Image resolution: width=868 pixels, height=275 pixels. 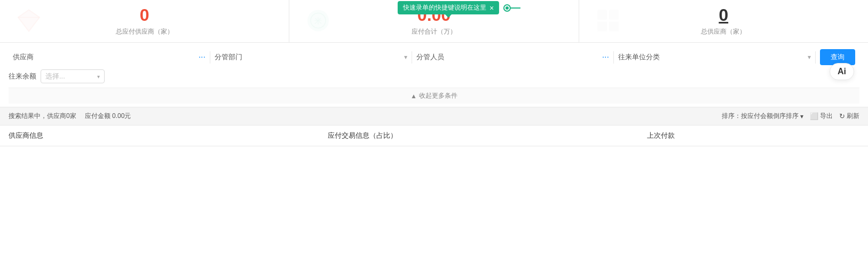 What do you see at coordinates (434, 57) in the screenshot?
I see `filter-row-1: 供应商 ··· 分管部门 ▾ 分管人员 ··· 往来单位分类 ▾ 查询` at bounding box center [434, 57].